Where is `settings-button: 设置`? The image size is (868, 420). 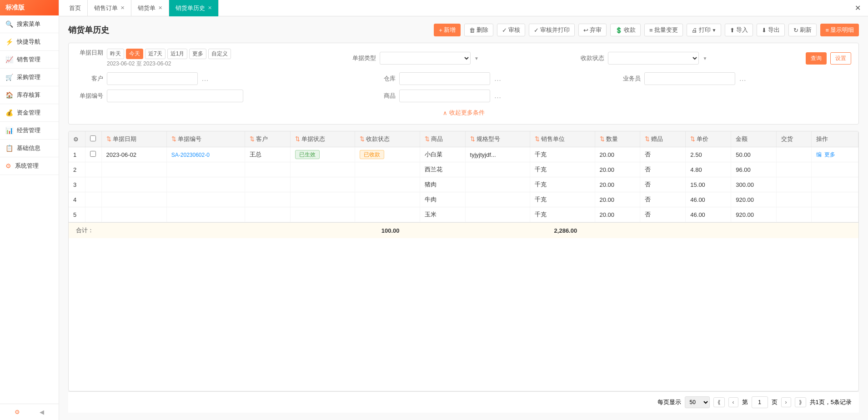 settings-button: 设置 is located at coordinates (841, 58).